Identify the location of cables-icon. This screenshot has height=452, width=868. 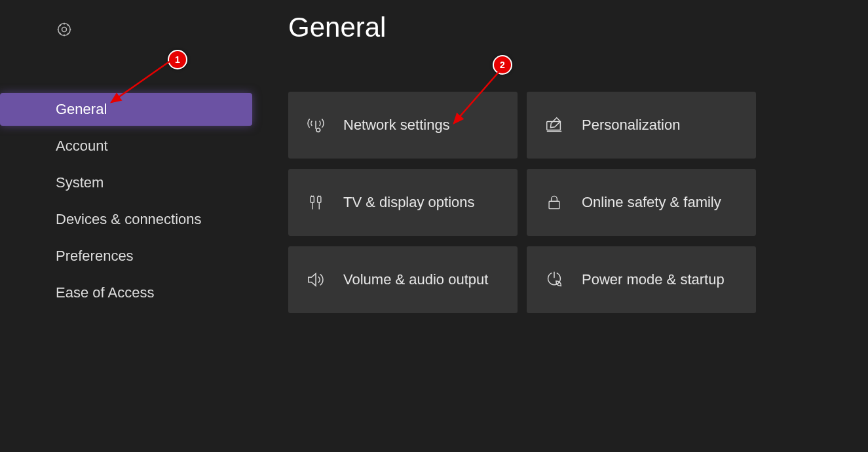
(316, 202).